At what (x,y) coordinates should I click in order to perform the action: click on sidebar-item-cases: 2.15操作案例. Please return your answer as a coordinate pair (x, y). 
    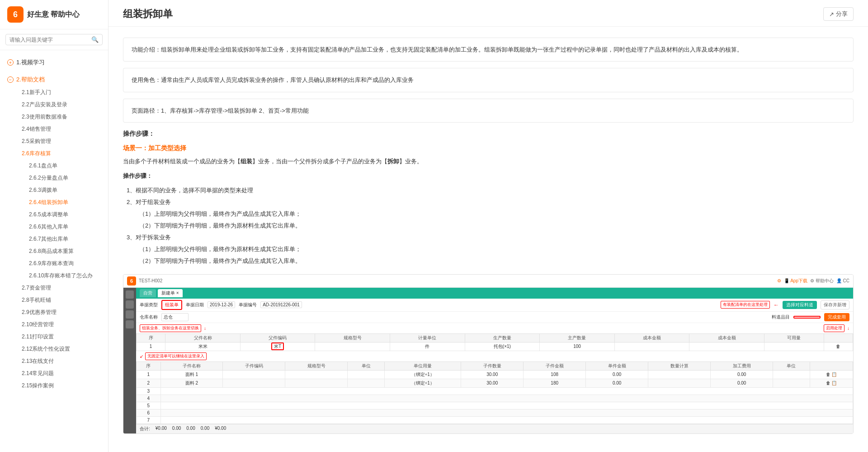
    Looking at the image, I should click on (61, 385).